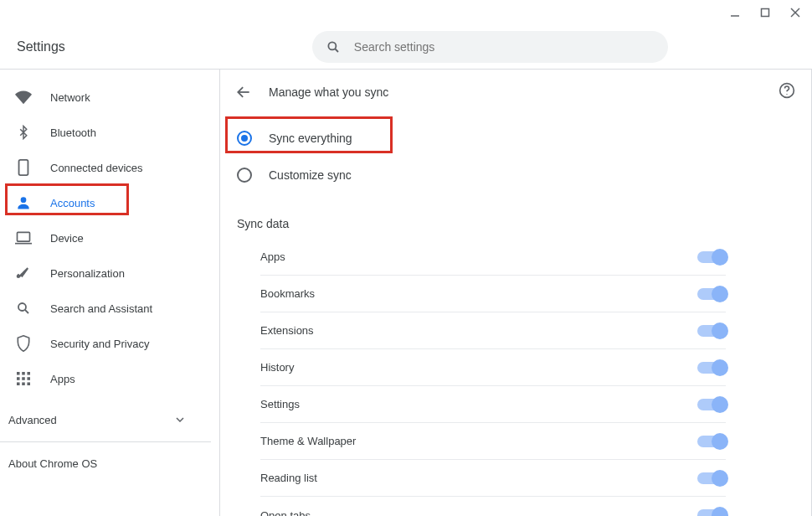 This screenshot has height=516, width=812. I want to click on window-minimize-button, so click(735, 13).